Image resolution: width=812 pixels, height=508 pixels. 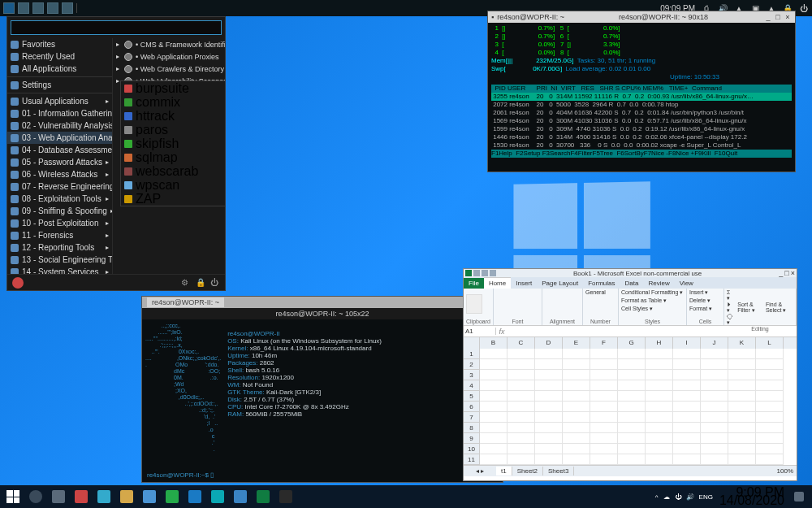 What do you see at coordinates (497, 283) in the screenshot?
I see `ribbon-tab: Home` at bounding box center [497, 283].